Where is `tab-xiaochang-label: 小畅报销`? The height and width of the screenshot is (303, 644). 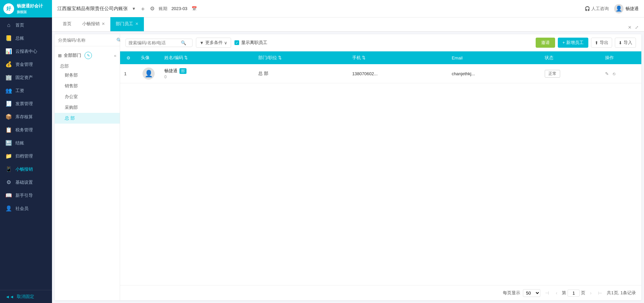 tab-xiaochang-label: 小畅报销 is located at coordinates (91, 24).